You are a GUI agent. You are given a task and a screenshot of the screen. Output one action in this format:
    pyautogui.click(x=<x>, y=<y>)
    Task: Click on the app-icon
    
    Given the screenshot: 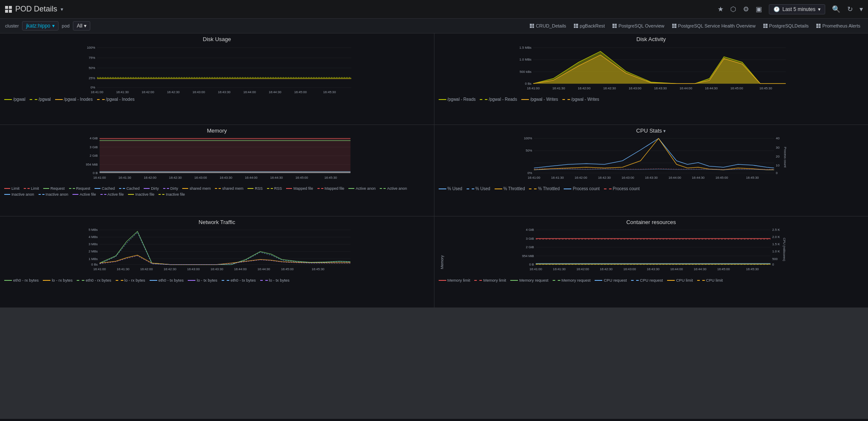 What is the action you would take?
    pyautogui.click(x=8, y=9)
    